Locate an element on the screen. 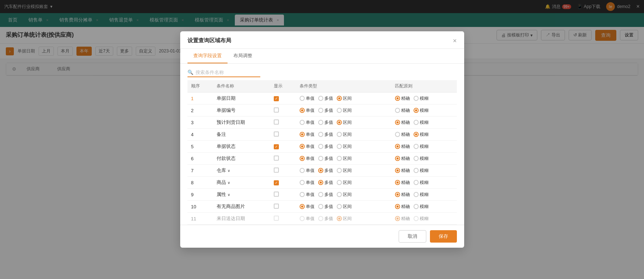 The height and width of the screenshot is (279, 644). dialog-close-button: × is located at coordinates (455, 41).